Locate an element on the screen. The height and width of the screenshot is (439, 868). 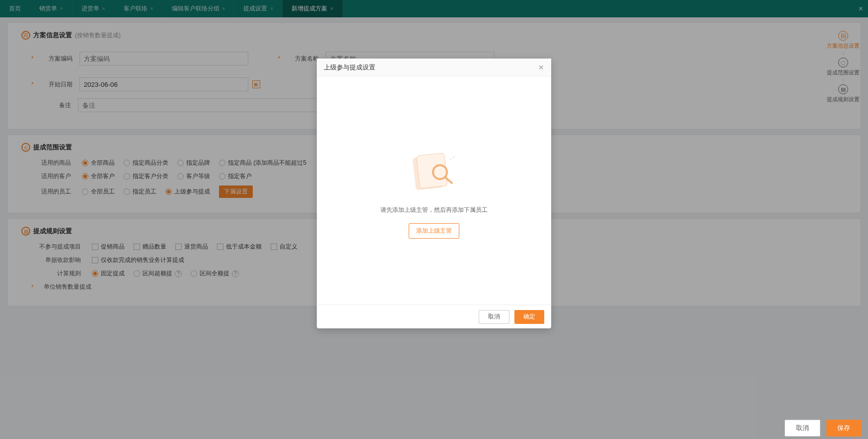
modal-title: 上级参与提成设置 is located at coordinates (350, 67).